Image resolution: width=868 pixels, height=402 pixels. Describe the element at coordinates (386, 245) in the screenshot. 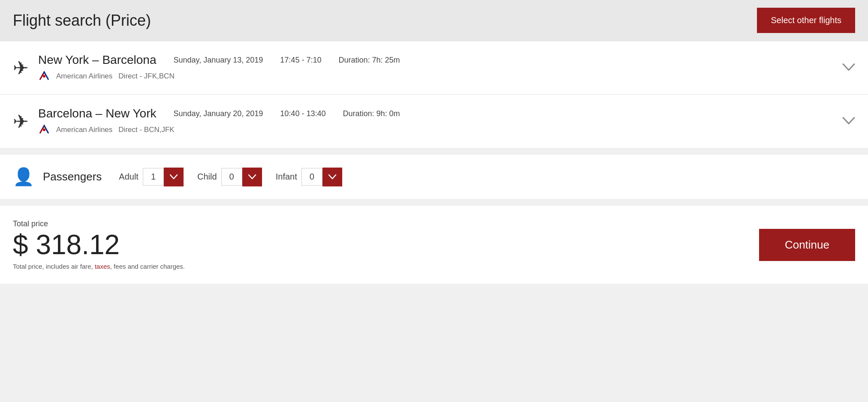

I see `price-info: Total price $ 318.12 Total price, includ…` at that location.